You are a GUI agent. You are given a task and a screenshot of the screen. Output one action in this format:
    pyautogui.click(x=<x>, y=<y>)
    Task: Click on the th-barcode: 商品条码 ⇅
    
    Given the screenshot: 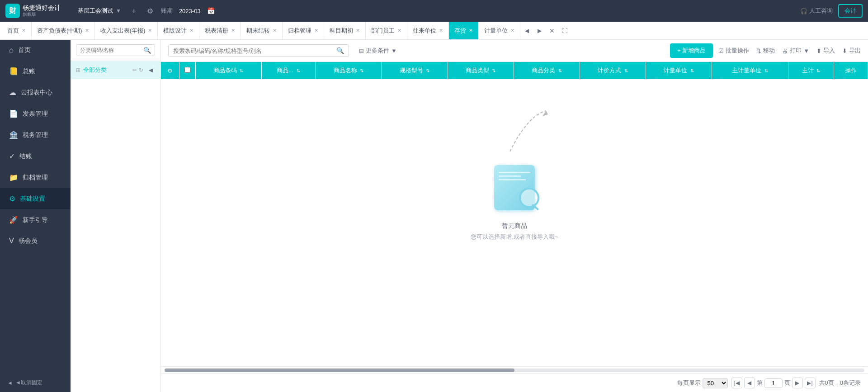 What is the action you would take?
    pyautogui.click(x=228, y=71)
    